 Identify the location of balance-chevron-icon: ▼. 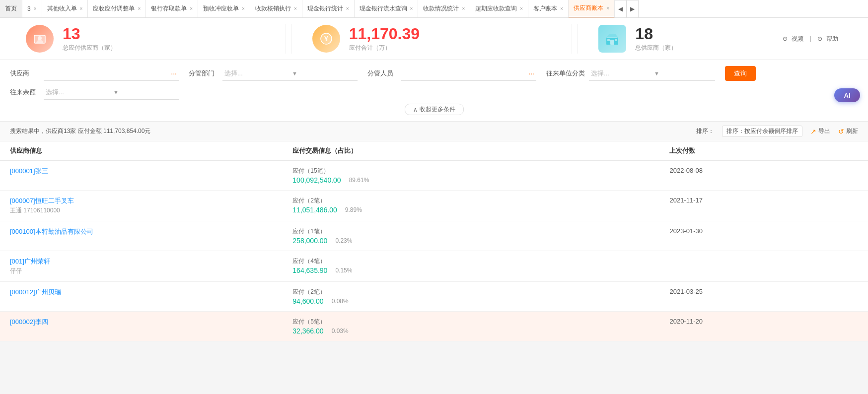
(145, 92).